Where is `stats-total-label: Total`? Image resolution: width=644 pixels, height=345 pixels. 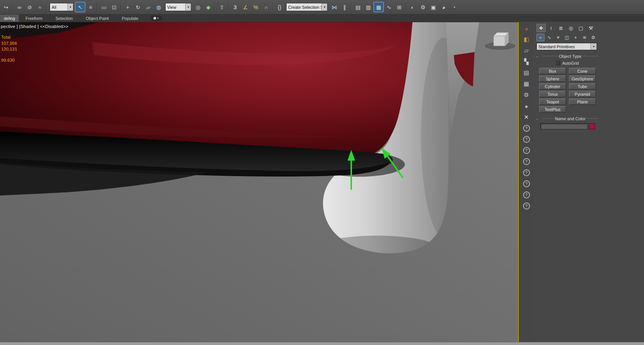 stats-total-label: Total is located at coordinates (9, 38).